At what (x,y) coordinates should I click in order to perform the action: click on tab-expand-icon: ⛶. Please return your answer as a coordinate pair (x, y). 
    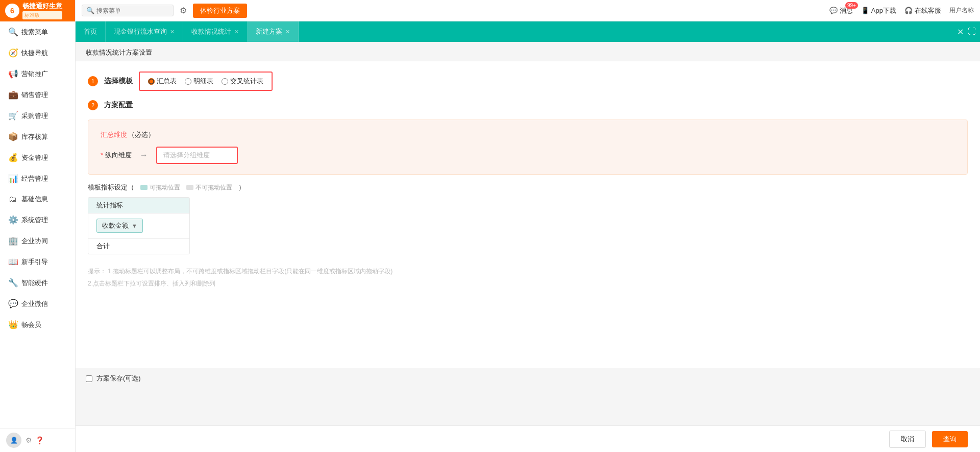
    Looking at the image, I should click on (972, 32).